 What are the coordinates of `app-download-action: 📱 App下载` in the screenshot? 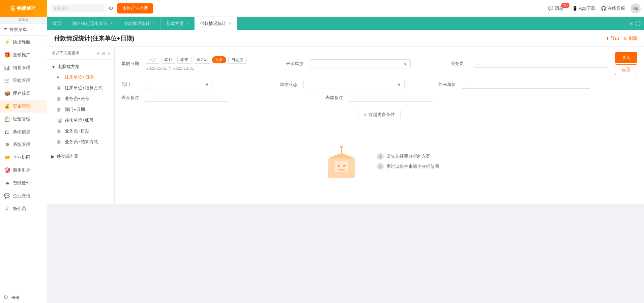 It's located at (584, 8).